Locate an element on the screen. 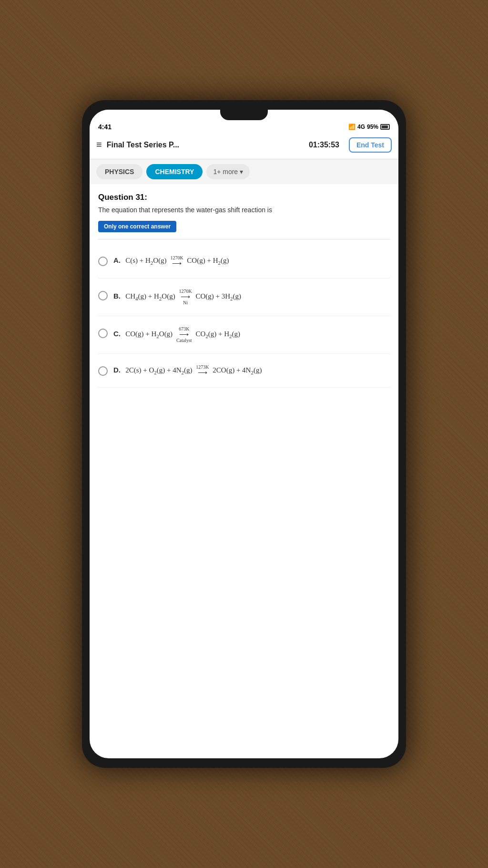 This screenshot has width=488, height=868. status-time: 4:41 is located at coordinates (105, 127).